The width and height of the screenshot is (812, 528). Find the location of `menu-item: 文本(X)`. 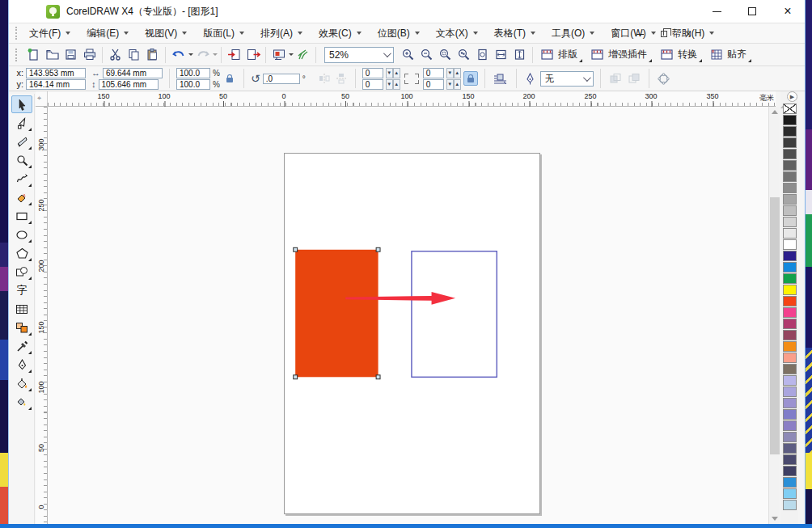

menu-item: 文本(X) is located at coordinates (457, 34).